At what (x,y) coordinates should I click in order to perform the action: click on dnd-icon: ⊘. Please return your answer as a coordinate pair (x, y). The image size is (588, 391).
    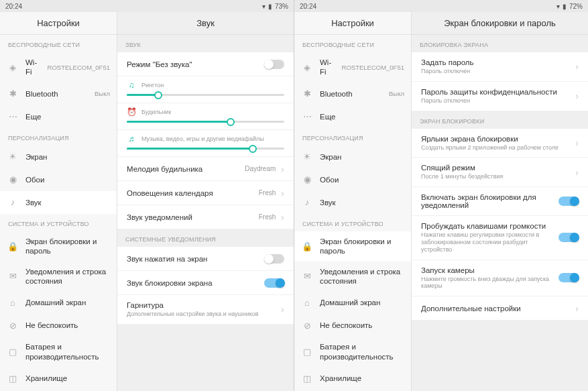
    Looking at the image, I should click on (13, 325).